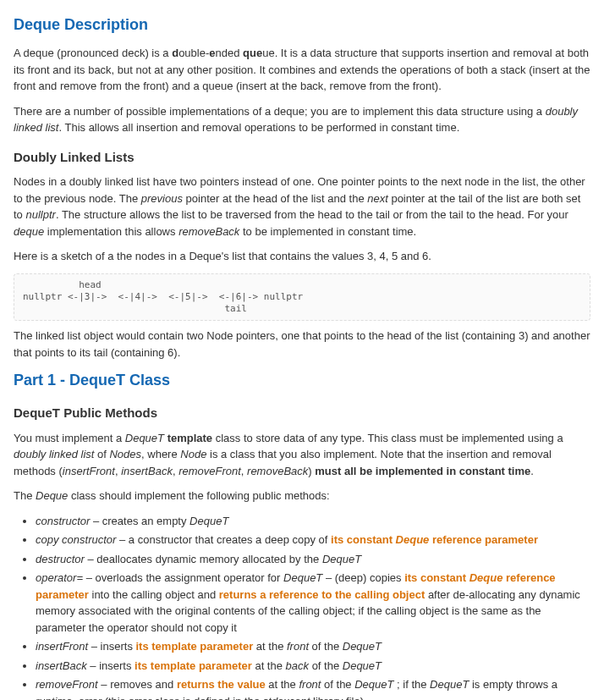  Describe the element at coordinates (313, 666) in the screenshot. I see `list-item-insert-back: insertBack – inserts its template parame…` at that location.